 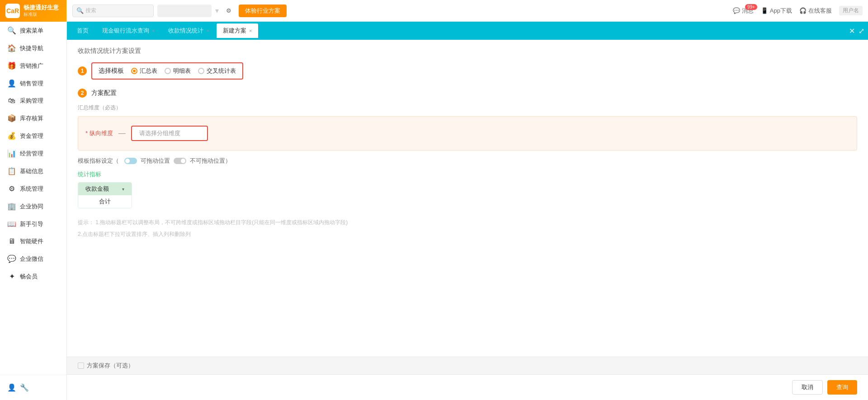 What do you see at coordinates (12, 224) in the screenshot?
I see `newbie-icon: 📖` at bounding box center [12, 224].